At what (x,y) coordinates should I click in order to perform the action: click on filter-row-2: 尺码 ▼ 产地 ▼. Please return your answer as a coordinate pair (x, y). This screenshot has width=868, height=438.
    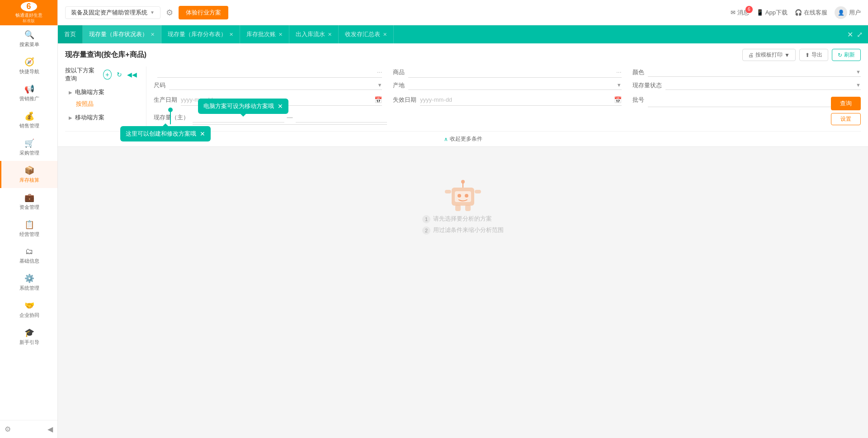
    Looking at the image, I should click on (507, 85).